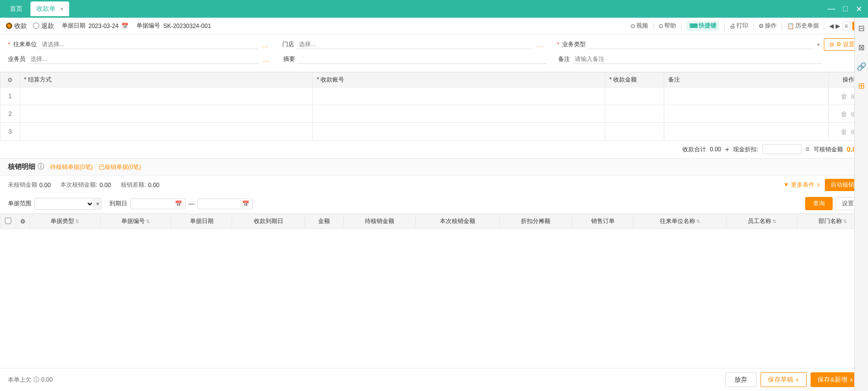 The height and width of the screenshot is (391, 868). What do you see at coordinates (639, 26) in the screenshot?
I see `video-btn: ⊙ 视频` at bounding box center [639, 26].